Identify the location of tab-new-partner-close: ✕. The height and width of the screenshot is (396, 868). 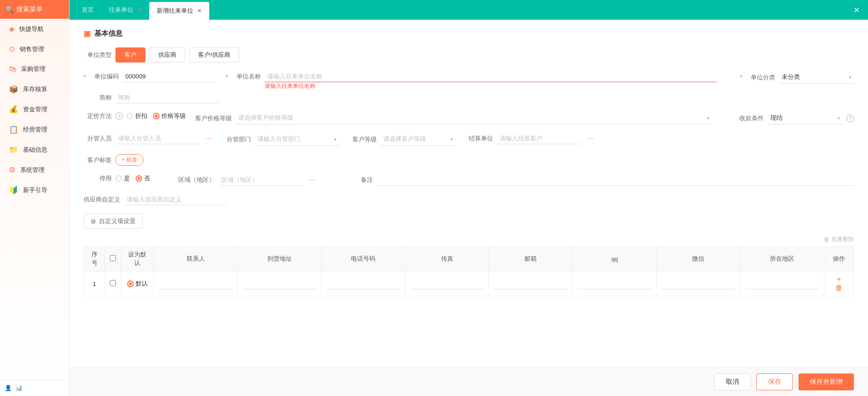
(199, 11).